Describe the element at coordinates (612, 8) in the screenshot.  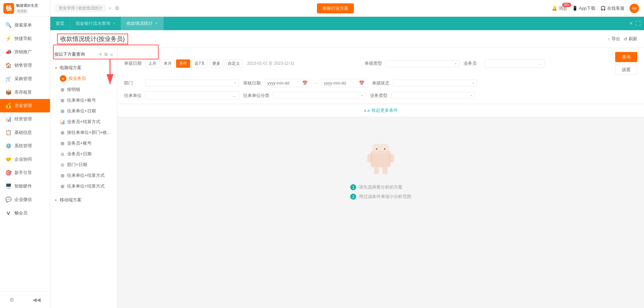
I see `online-service-btn: 🎧 在线客服` at that location.